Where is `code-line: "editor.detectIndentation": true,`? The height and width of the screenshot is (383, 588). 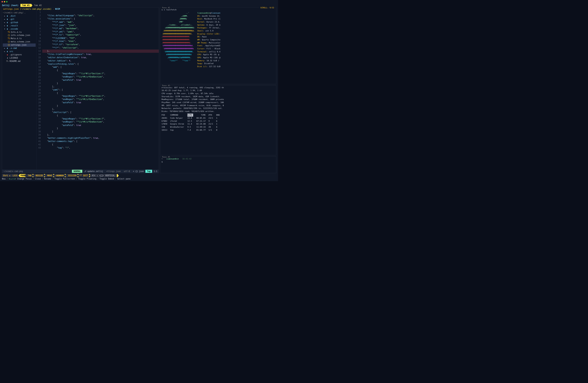
code-line: "editor.detectIndentation": true, is located at coordinates (101, 58).